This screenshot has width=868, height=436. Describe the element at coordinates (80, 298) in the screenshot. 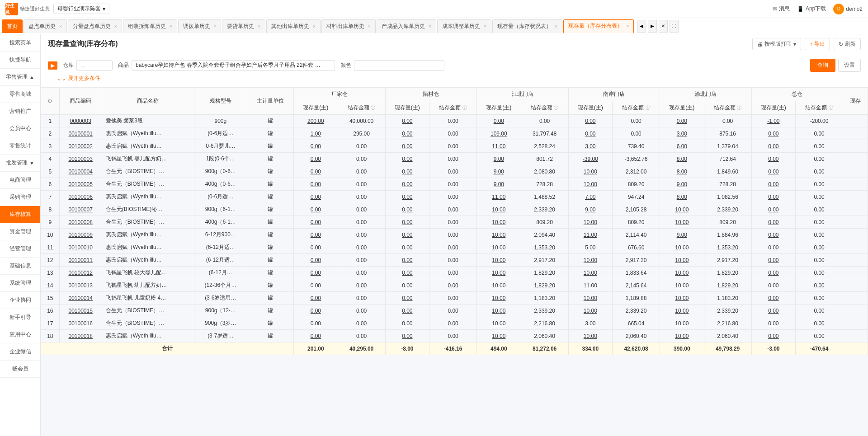

I see `row-code: 00100014` at that location.